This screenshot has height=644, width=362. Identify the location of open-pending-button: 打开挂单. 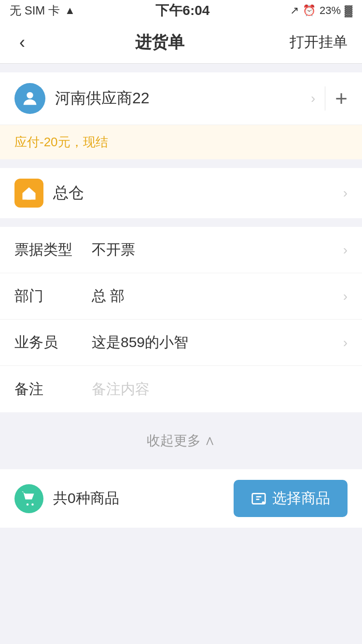
(319, 42).